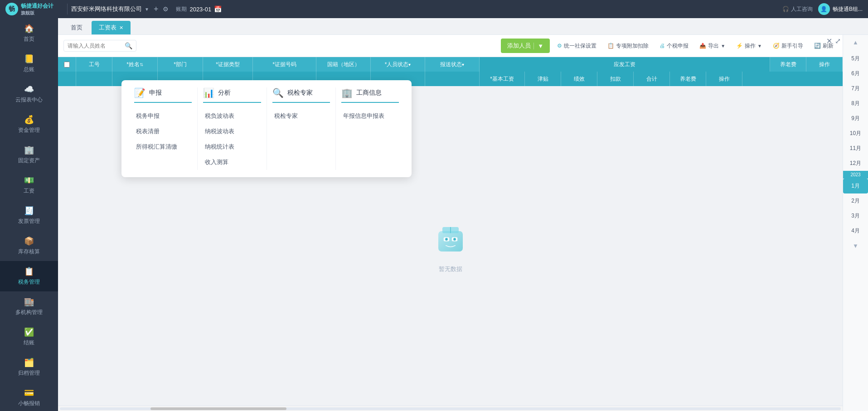 The image size is (868, 411). What do you see at coordinates (29, 246) in the screenshot?
I see `sidebar-item-inventory: 📦 库存核算` at bounding box center [29, 246].